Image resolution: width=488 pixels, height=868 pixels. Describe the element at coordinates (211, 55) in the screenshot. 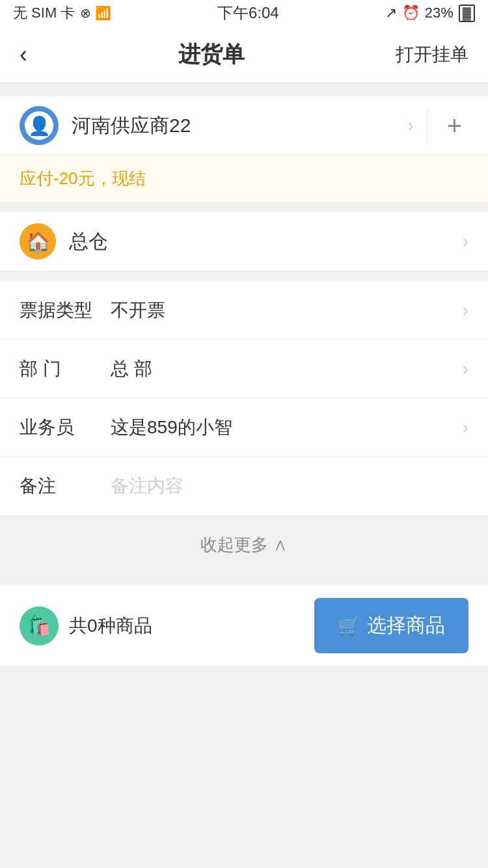

I see `page-title: 进货单` at that location.